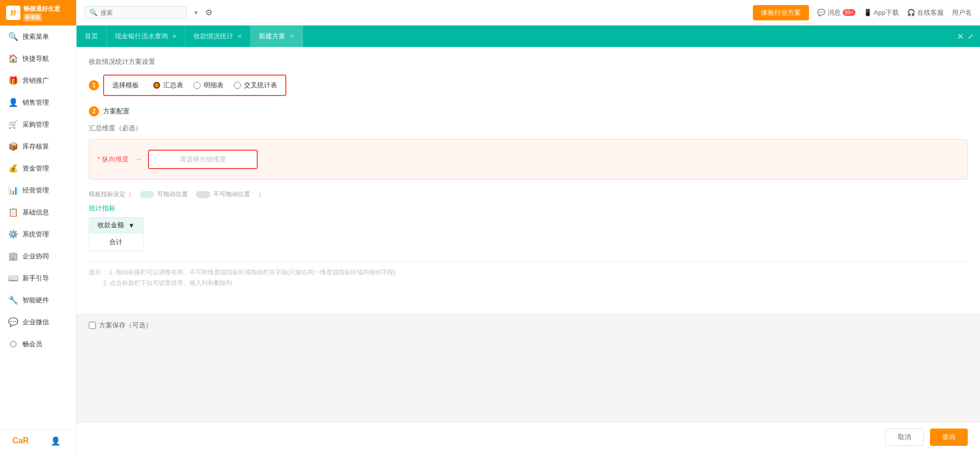 This screenshot has height=452, width=980. Describe the element at coordinates (147, 195) in the screenshot. I see `draggable-toggle` at that location.